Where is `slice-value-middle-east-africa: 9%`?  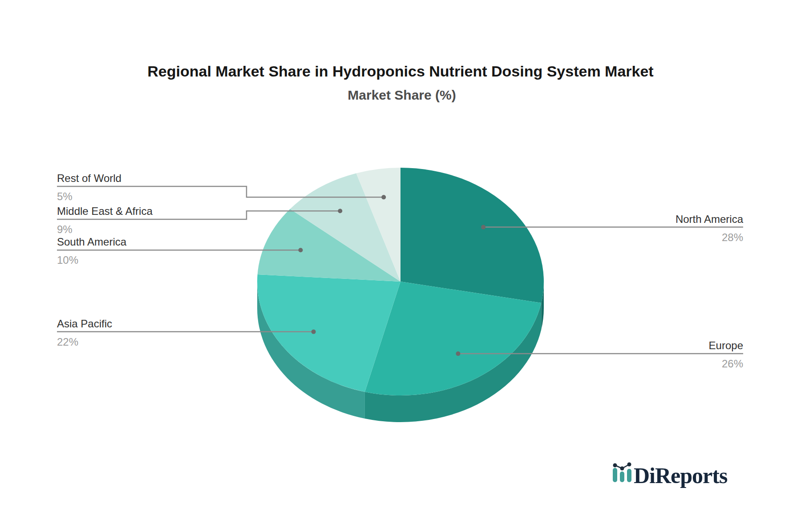 slice-value-middle-east-africa: 9% is located at coordinates (65, 230).